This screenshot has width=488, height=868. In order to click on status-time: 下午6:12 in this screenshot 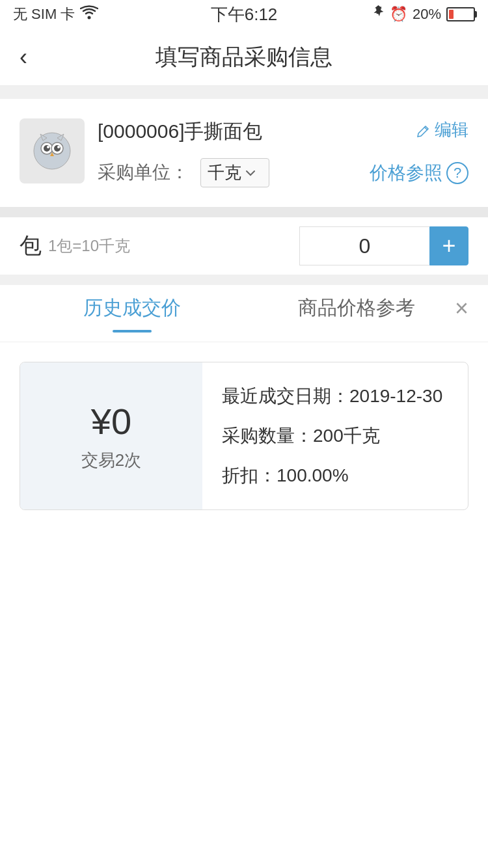, I will do `click(245, 14)`.